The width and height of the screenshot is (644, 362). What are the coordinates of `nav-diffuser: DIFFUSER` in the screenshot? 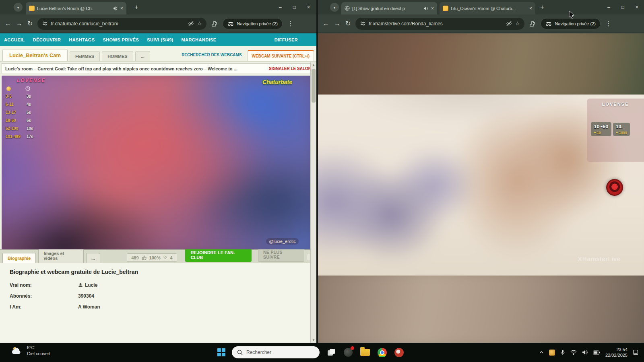 It's located at (286, 40).